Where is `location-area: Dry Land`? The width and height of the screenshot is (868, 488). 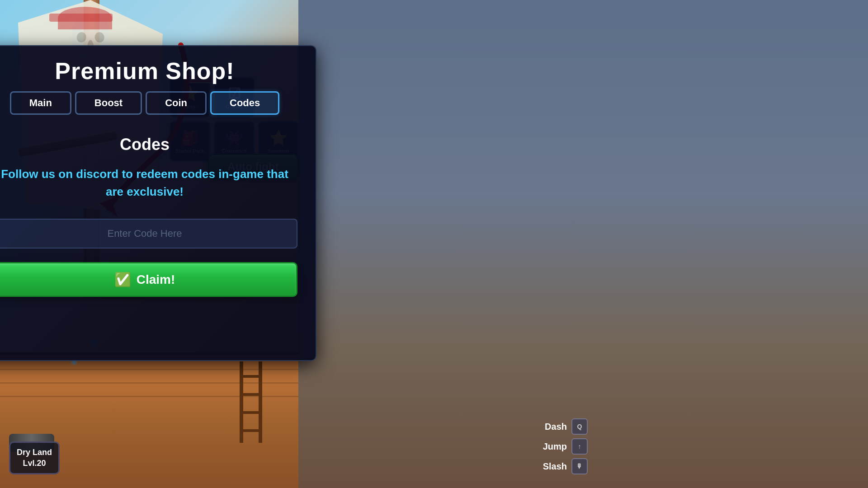 location-area: Dry Land is located at coordinates (34, 453).